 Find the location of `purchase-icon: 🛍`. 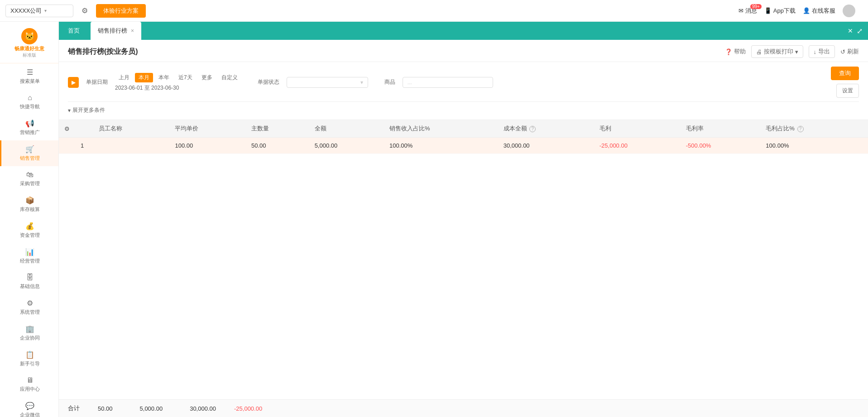

purchase-icon: 🛍 is located at coordinates (30, 175).